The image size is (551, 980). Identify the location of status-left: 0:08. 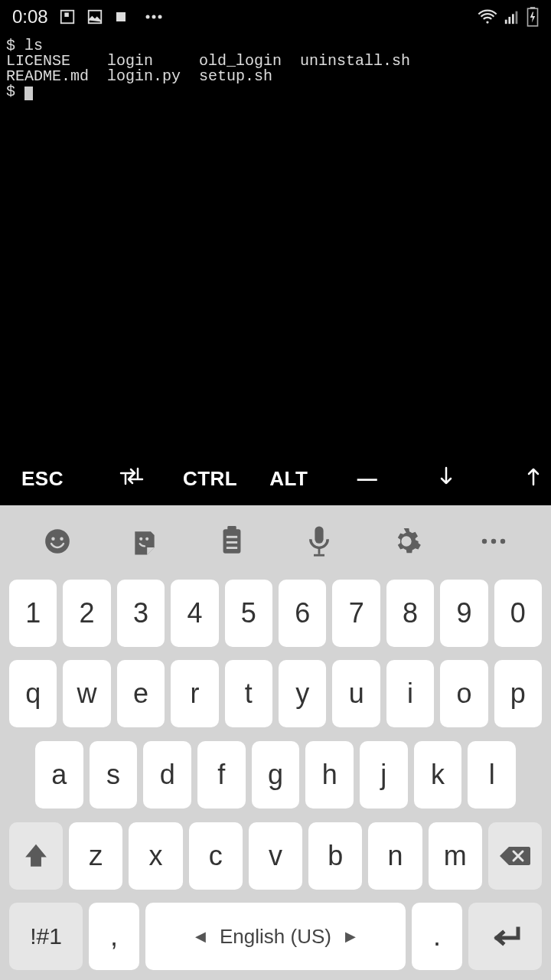
(87, 17).